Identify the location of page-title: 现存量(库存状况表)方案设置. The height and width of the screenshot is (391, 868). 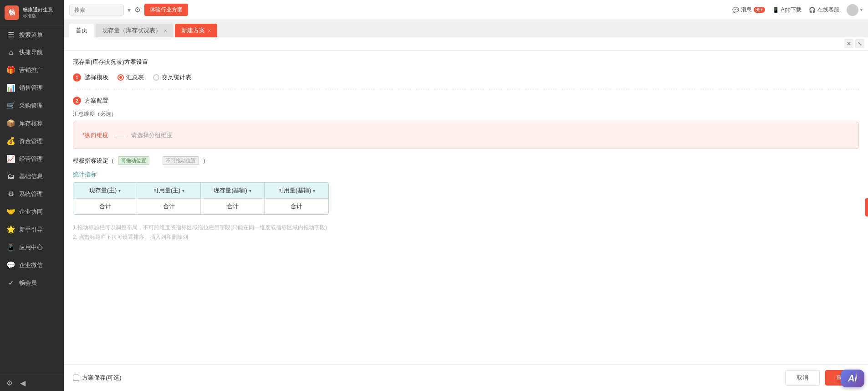
(466, 62).